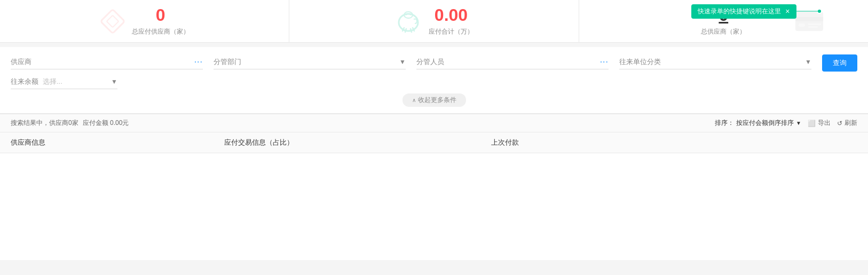 Image resolution: width=868 pixels, height=275 pixels. I want to click on payable-amount-number: 0.00, so click(451, 15).